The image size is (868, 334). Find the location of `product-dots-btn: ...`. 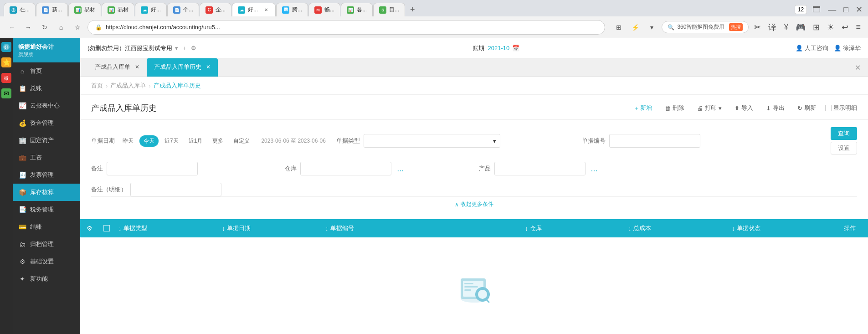

product-dots-btn: ... is located at coordinates (594, 169).